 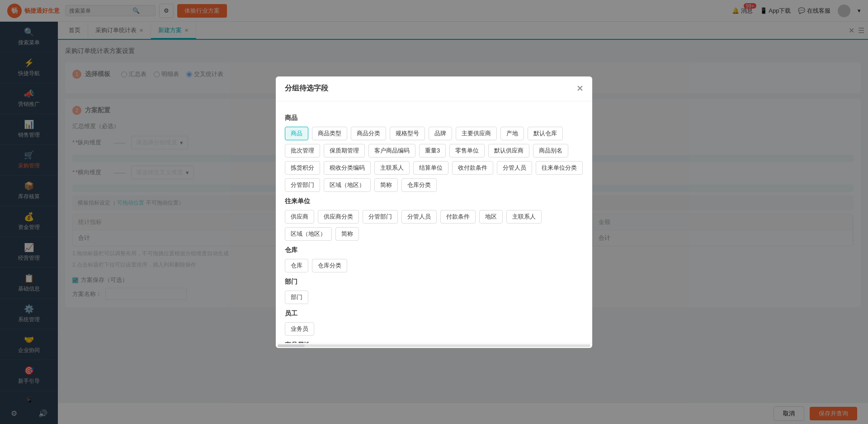 I want to click on field-tag-1-0: 供应商, so click(x=299, y=217).